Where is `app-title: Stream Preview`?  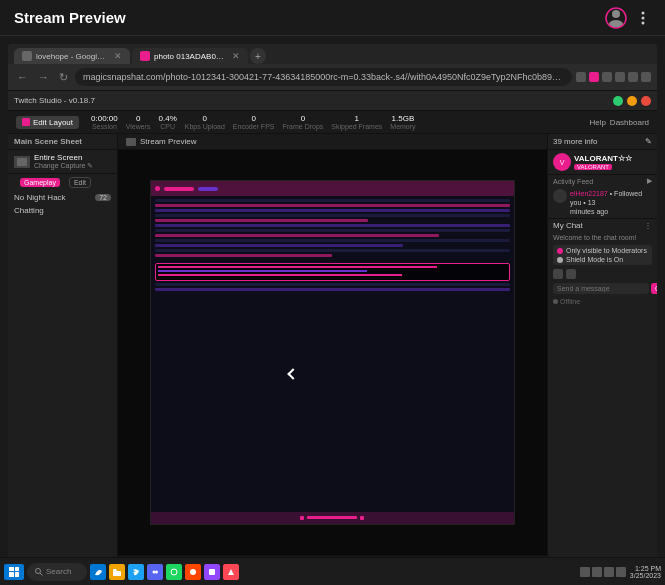 app-title: Stream Preview is located at coordinates (70, 18).